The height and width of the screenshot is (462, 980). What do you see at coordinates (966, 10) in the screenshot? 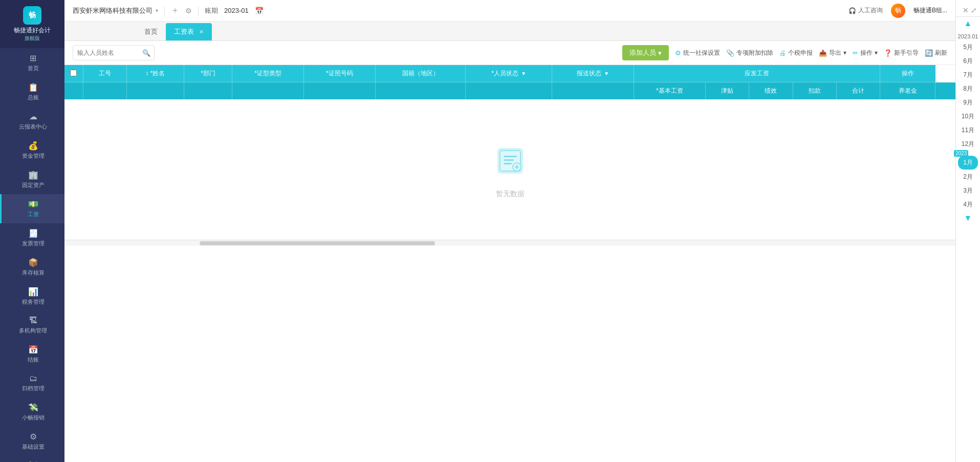
I see `close-panel-icon: ✕` at bounding box center [966, 10].